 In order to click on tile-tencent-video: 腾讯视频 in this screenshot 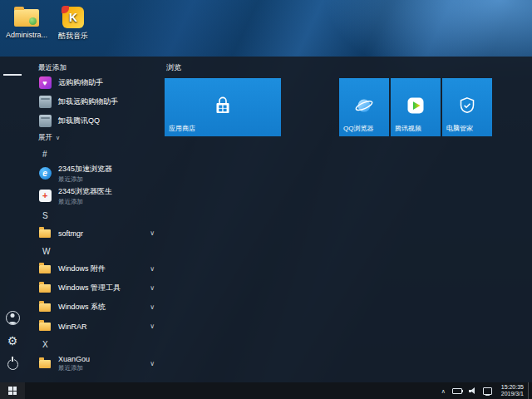, I will do `click(416, 107)`.